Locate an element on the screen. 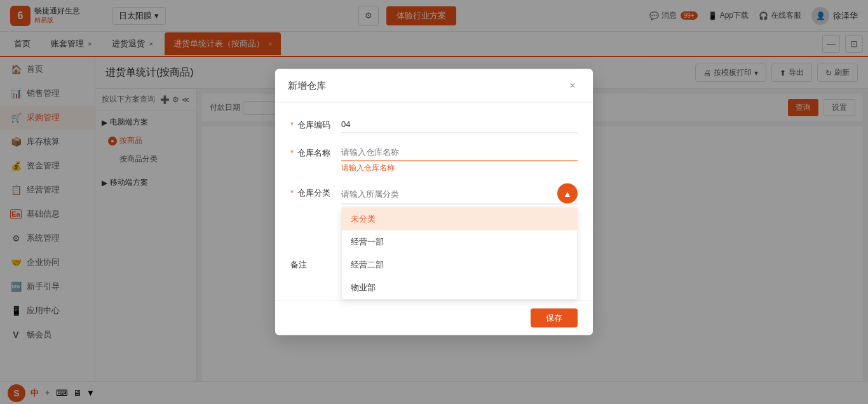 The height and width of the screenshot is (404, 868). modal-title: 新增仓库 is located at coordinates (307, 85).